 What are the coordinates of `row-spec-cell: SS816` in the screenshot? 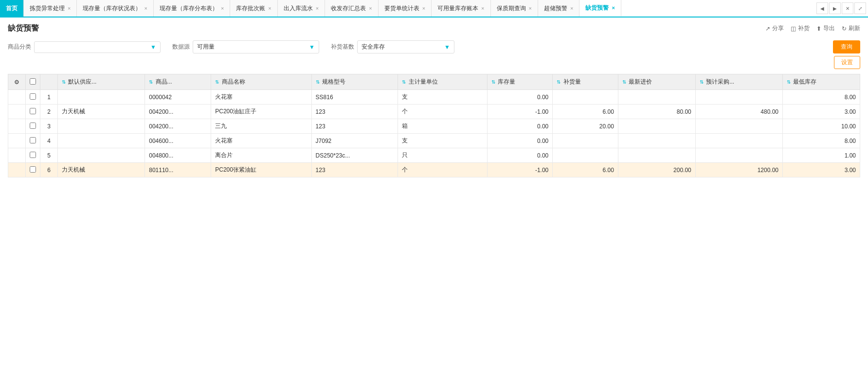 It's located at (355, 97).